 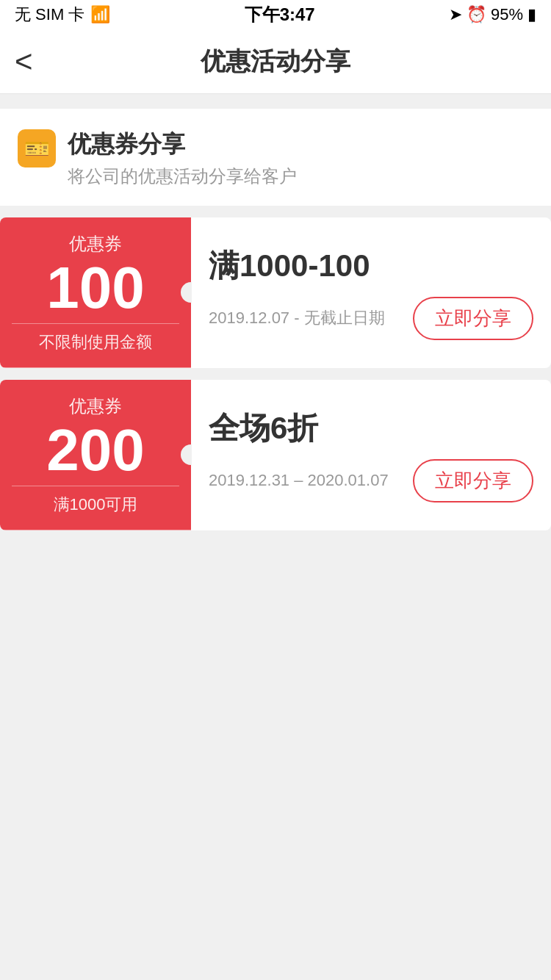 I want to click on battery-icon: ▮, so click(x=532, y=15).